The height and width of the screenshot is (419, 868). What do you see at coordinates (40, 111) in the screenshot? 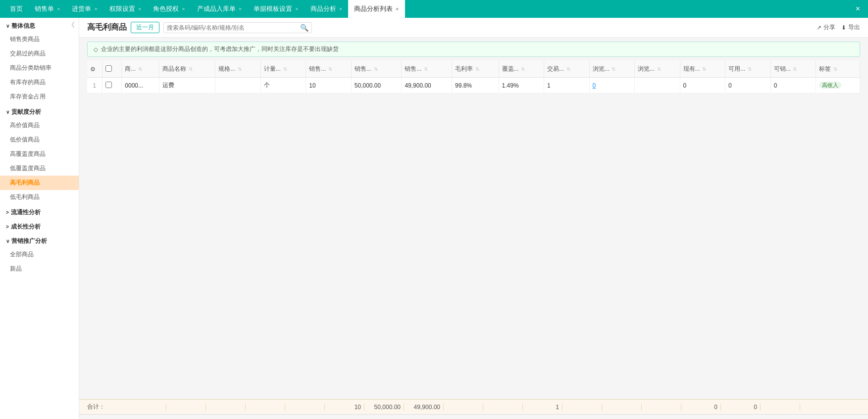
I see `sidebar-group-title: ∨贡献度分析` at bounding box center [40, 111].